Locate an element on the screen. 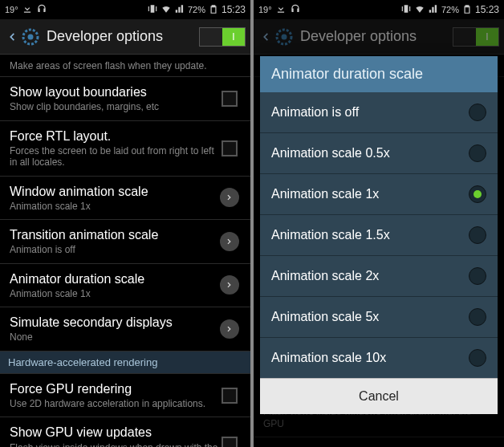 The width and height of the screenshot is (504, 447). dialog-cancel-button: Cancel is located at coordinates (379, 396).